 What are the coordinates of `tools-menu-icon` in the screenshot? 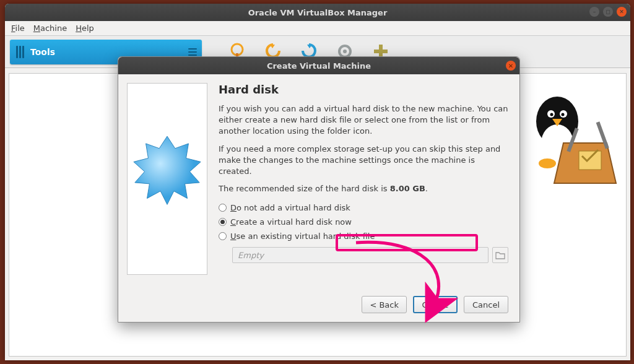 It's located at (193, 52).